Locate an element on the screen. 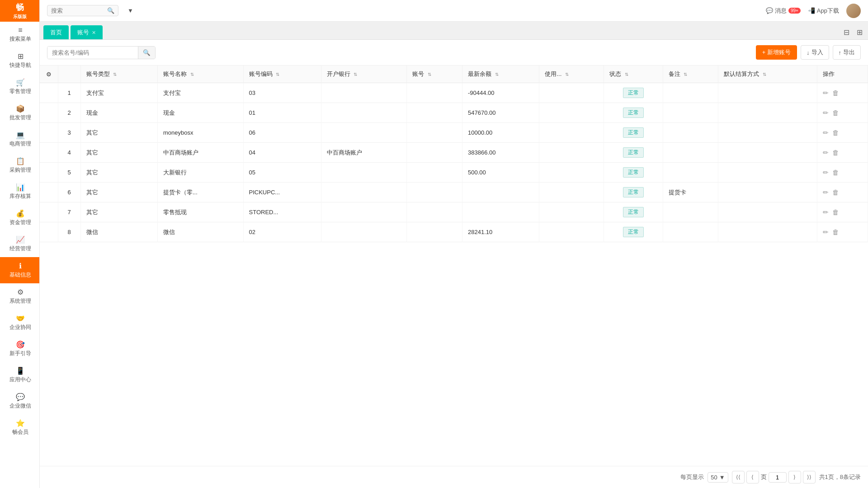 Image resolution: width=868 pixels, height=488 pixels. col-gear: ⚙ is located at coordinates (49, 74).